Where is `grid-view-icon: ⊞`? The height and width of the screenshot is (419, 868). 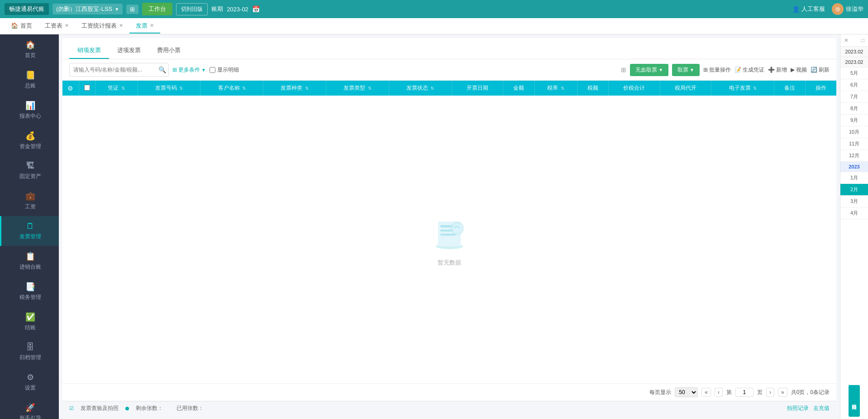 grid-view-icon: ⊞ is located at coordinates (624, 70).